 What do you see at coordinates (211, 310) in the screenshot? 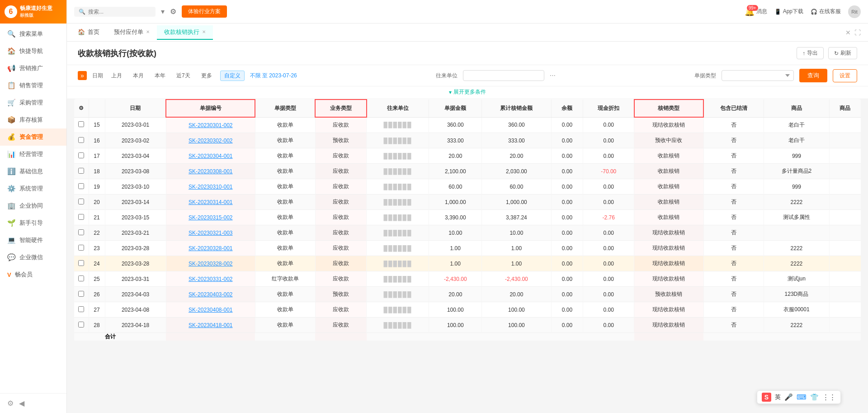
I see `cell-bill-no: SK-20230408-001` at bounding box center [211, 310].